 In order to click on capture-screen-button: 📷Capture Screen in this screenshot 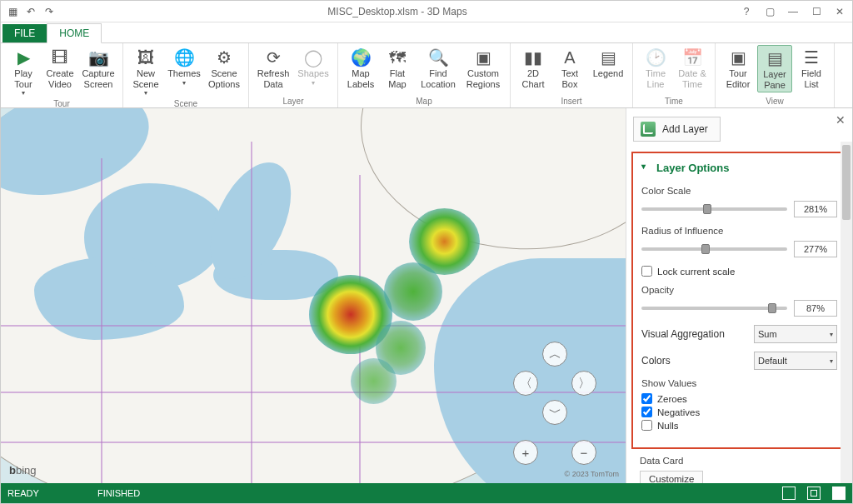, I will do `click(98, 72)`.